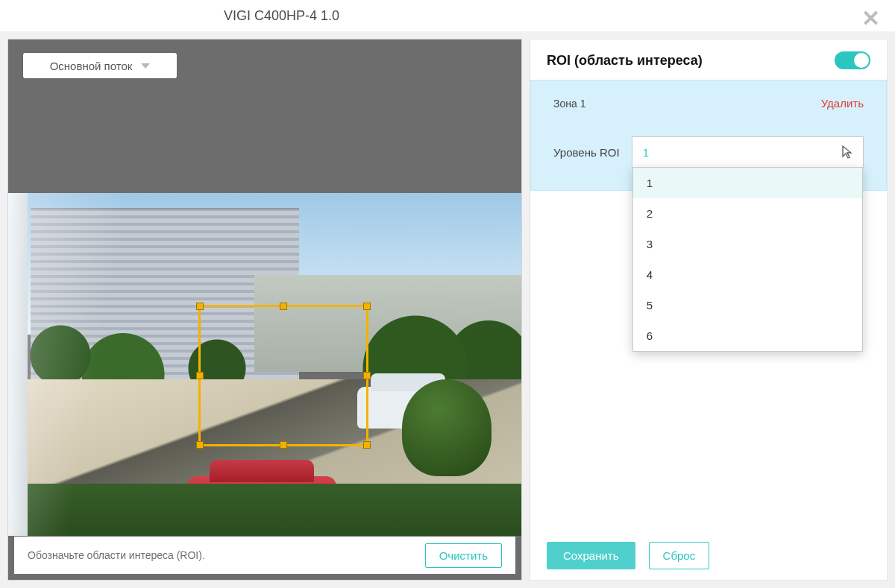  I want to click on roi-handle-br, so click(367, 445).